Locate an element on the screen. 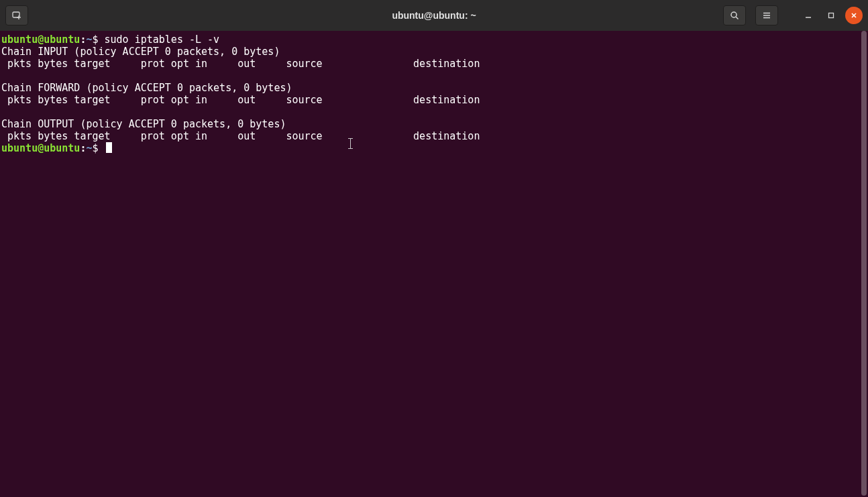  search-icon is located at coordinates (735, 15).